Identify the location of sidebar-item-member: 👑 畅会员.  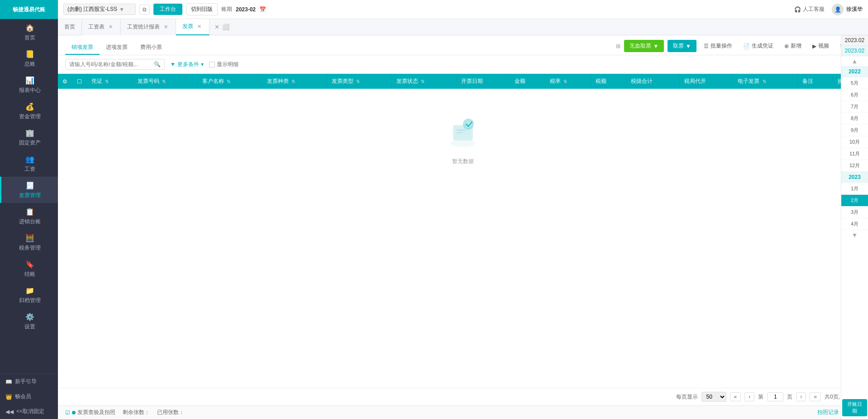
(29, 397).